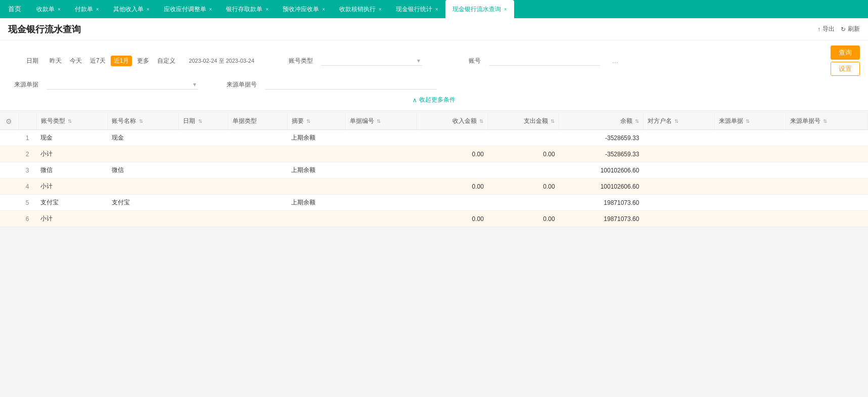 The width and height of the screenshot is (868, 397). What do you see at coordinates (9, 121) in the screenshot?
I see `column-settings-icon: ⚙` at bounding box center [9, 121].